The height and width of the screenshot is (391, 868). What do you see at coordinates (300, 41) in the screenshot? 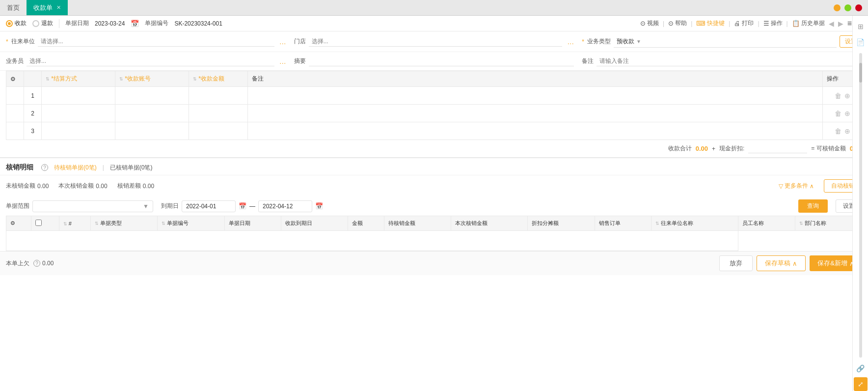
I see `store-label: 门店` at bounding box center [300, 41].